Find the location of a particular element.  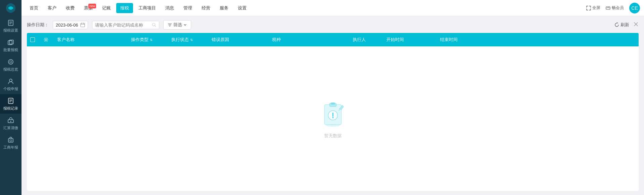

nav-fuwu: 服务 is located at coordinates (224, 8).